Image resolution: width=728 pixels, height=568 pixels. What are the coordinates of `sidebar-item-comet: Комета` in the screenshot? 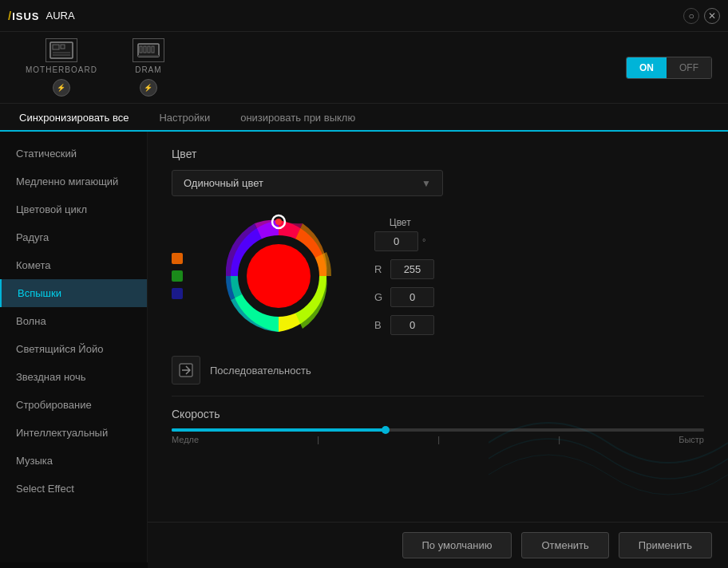 It's located at (73, 265).